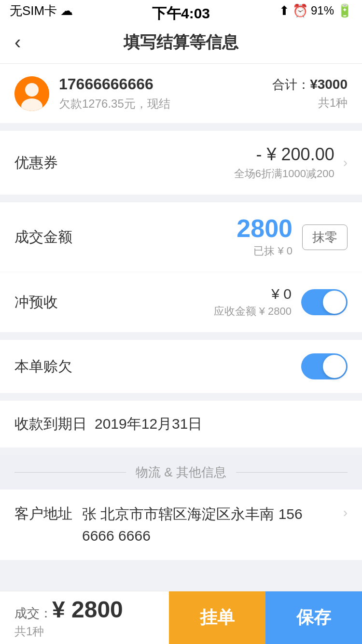  Describe the element at coordinates (181, 238) in the screenshot. I see `deal-amount-row: 成交金额 2800 已抹 ¥ 0 抹零` at that location.